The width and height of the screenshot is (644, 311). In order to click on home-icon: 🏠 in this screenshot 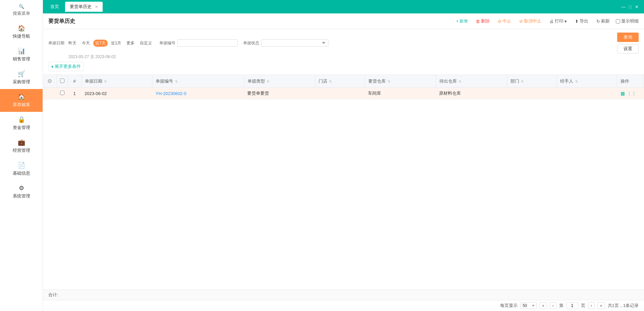, I will do `click(21, 28)`.